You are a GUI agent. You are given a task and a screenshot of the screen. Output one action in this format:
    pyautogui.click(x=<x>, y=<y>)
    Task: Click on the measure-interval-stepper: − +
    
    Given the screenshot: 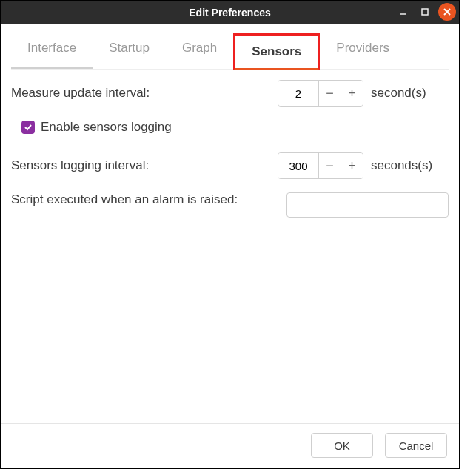 What is the action you would take?
    pyautogui.click(x=321, y=93)
    